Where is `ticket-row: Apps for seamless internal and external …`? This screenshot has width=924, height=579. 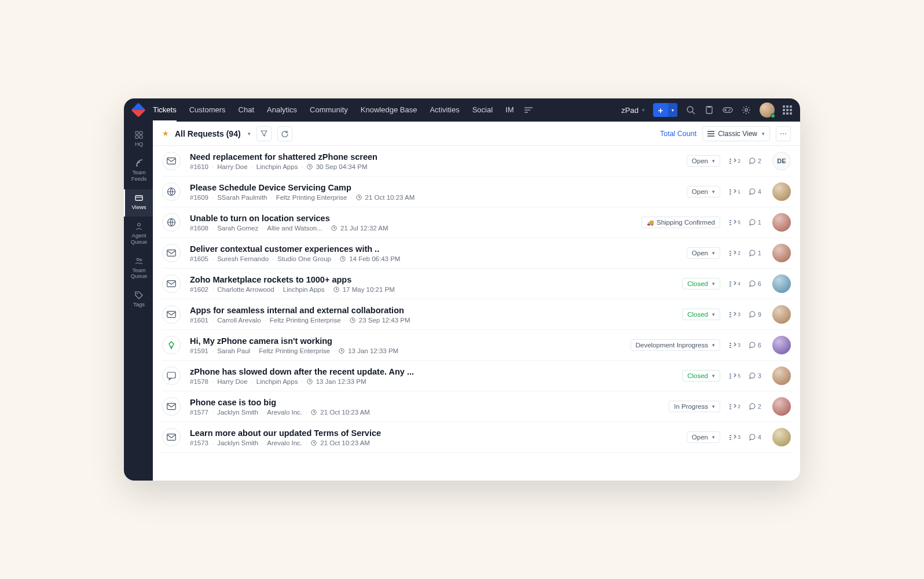
ticket-row: Apps for seamless internal and external … is located at coordinates (476, 315).